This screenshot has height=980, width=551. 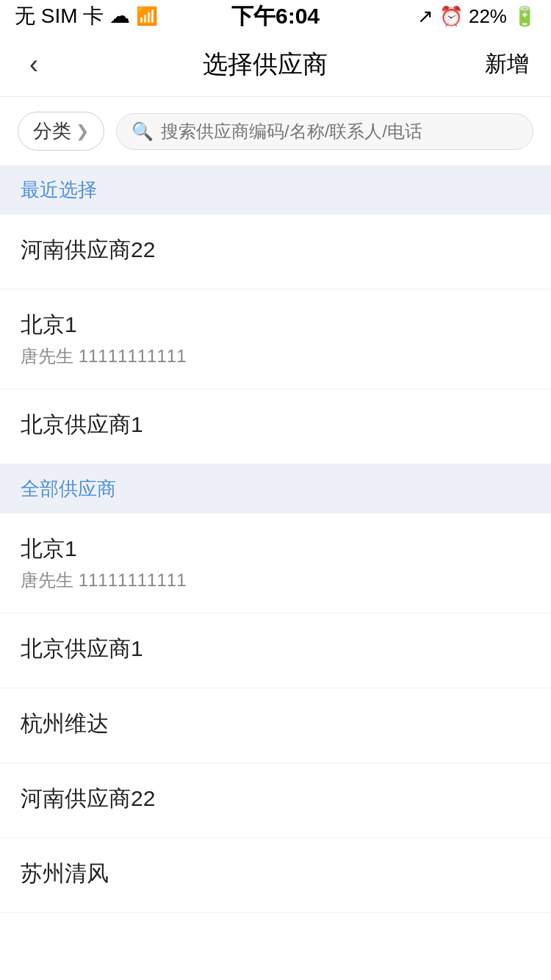 What do you see at coordinates (147, 16) in the screenshot?
I see `wifi-icon: 📶` at bounding box center [147, 16].